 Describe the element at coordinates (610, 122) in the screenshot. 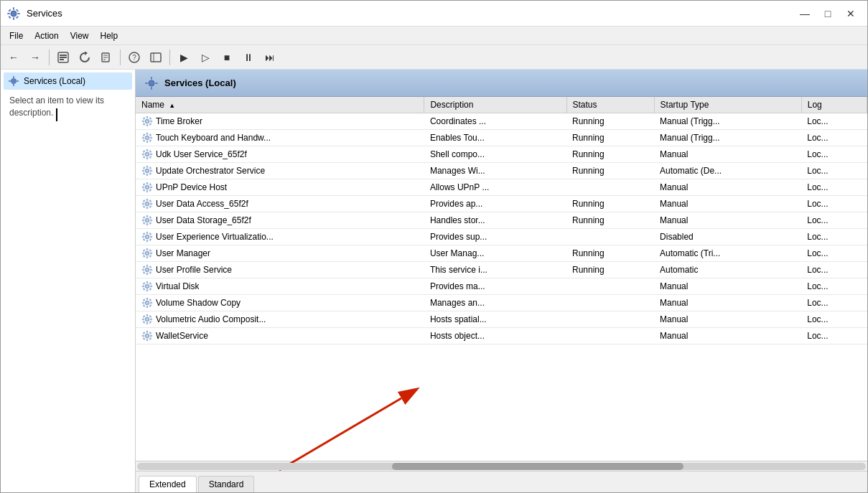

I see `service-status-cell: Running` at that location.